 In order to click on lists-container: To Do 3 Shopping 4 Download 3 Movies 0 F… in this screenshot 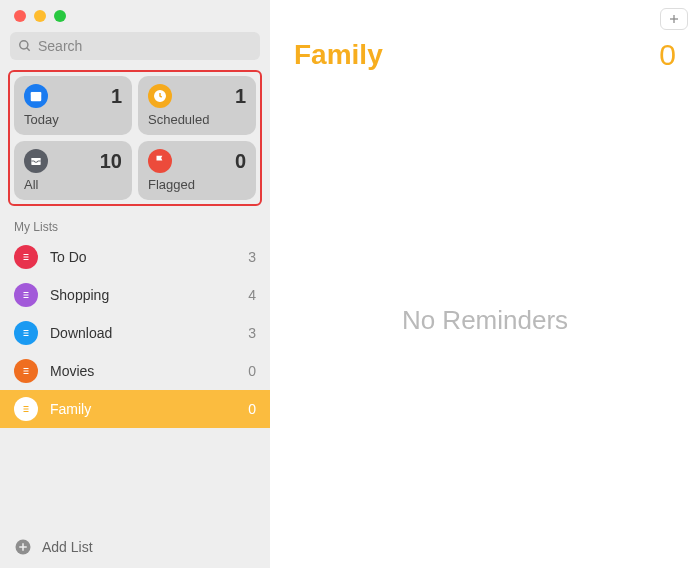, I will do `click(135, 333)`.